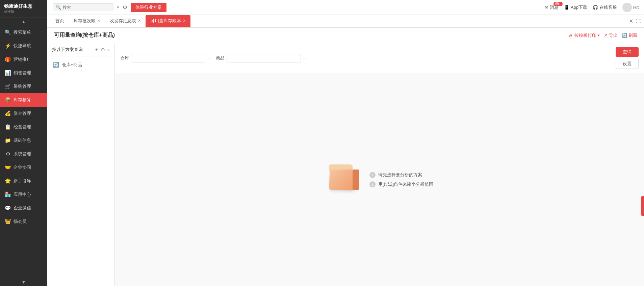  Describe the element at coordinates (24, 73) in the screenshot. I see `sidebar-item-sales: 📊 销售管理` at that location.